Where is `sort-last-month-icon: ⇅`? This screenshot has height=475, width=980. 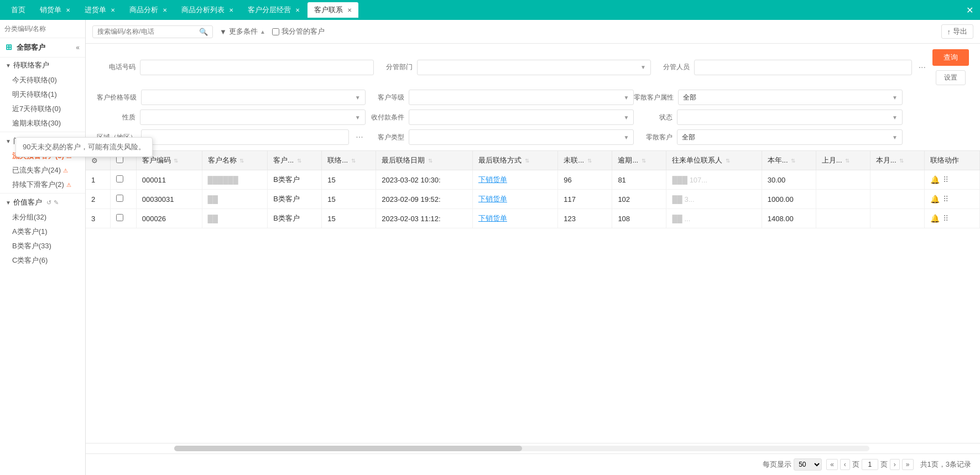 sort-last-month-icon: ⇅ is located at coordinates (847, 160).